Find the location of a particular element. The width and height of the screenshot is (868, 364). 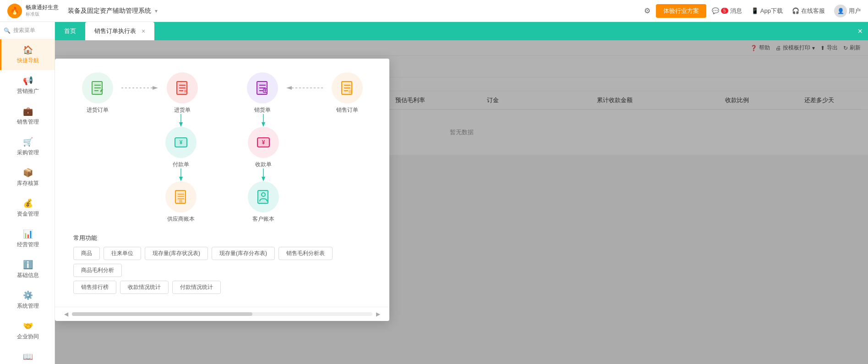

func-btn-product-profit: 商品毛利分析 is located at coordinates (98, 270).